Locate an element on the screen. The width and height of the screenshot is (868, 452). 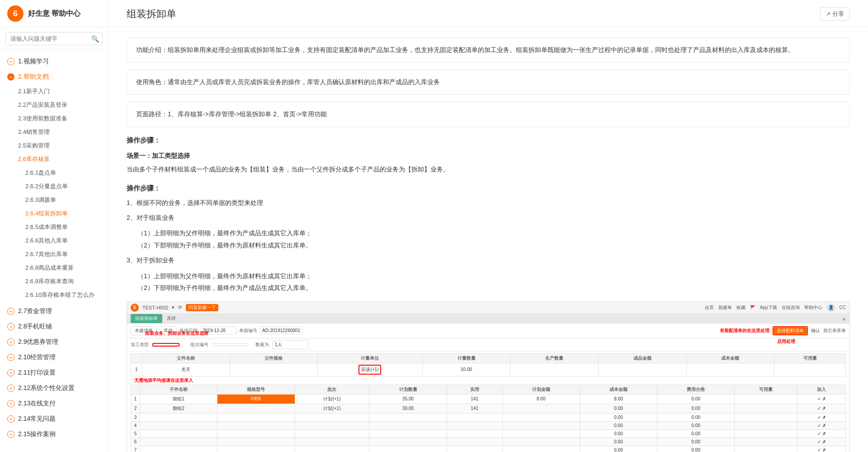
sidebar-item-ops: + 2.10经营管理 is located at coordinates (54, 357).